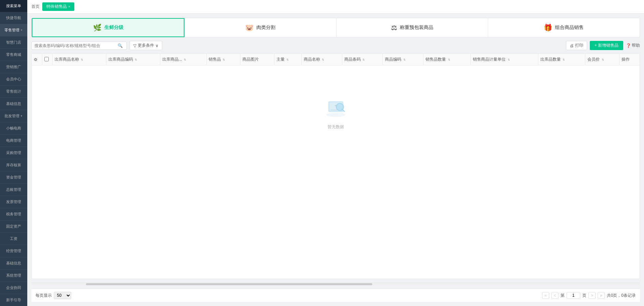  I want to click on tab-fresh-grading: 🌿 生鲜分级, so click(108, 28).